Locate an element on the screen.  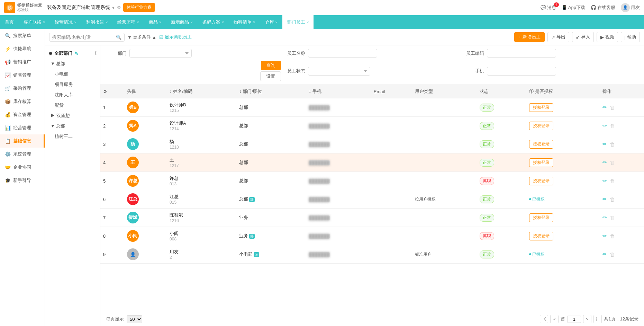
dept-node-小电部: 小电部 is located at coordinates (73, 74).